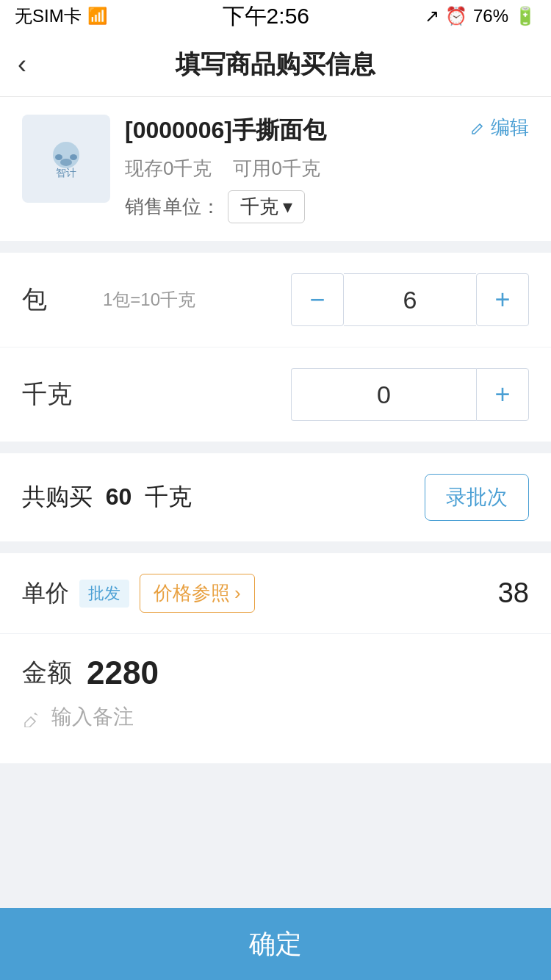 The image size is (551, 980). What do you see at coordinates (197, 594) in the screenshot?
I see `price-ref-button: 价格参照 ›` at bounding box center [197, 594].